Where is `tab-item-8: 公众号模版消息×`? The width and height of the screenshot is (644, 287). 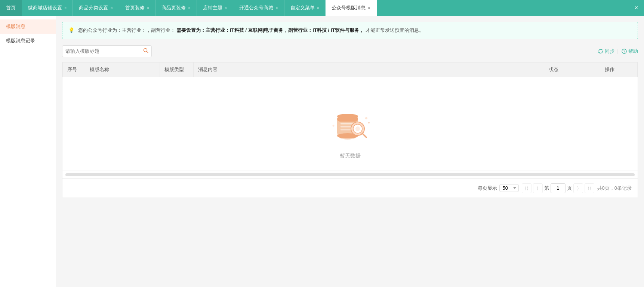
tab-item-8: 公众号模版消息× is located at coordinates (351, 8).